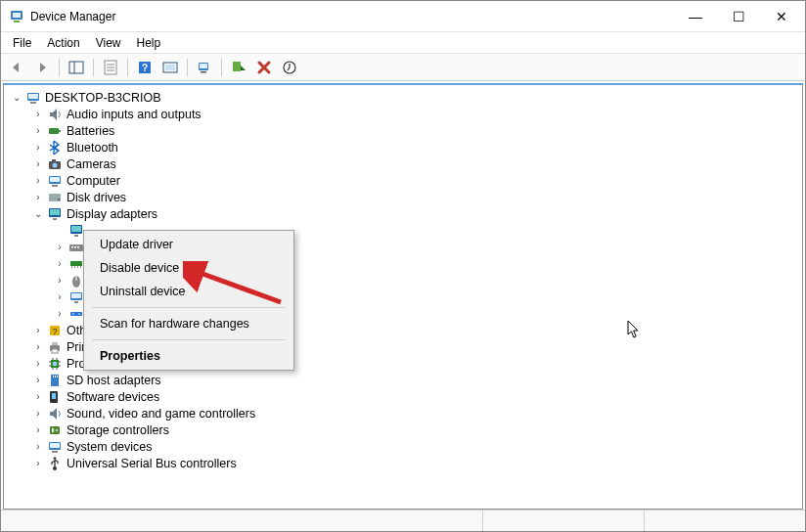 This screenshot has height=532, width=806. I want to click on tree-row-label: Display adapters, so click(112, 214).